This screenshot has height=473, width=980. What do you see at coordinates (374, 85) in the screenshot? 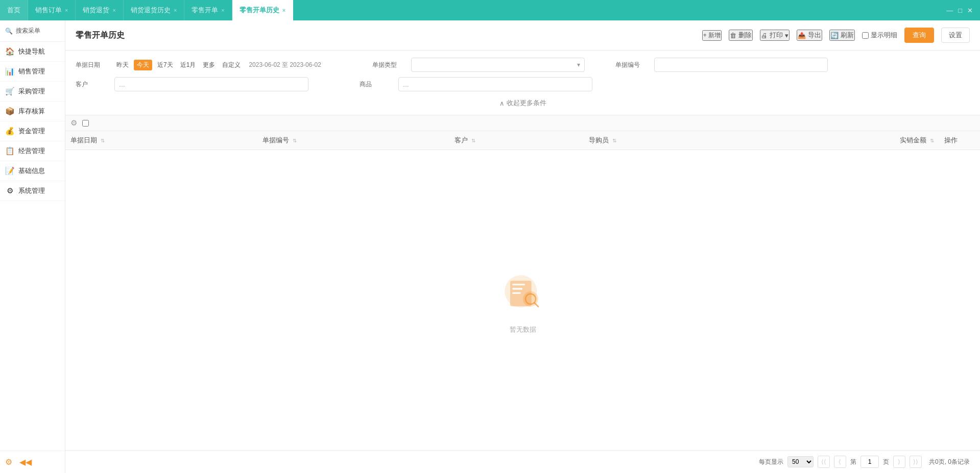
I see `goods-label: 商品` at bounding box center [374, 85].